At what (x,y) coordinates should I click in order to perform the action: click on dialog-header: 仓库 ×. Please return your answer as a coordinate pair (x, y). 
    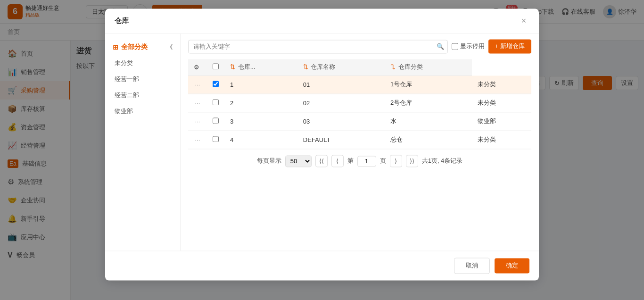
    Looking at the image, I should click on (322, 21).